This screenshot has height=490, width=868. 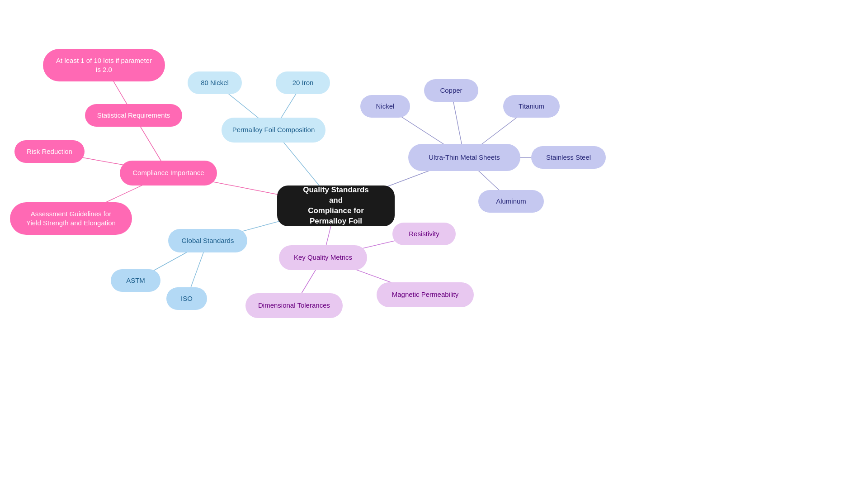 I want to click on assessment-guidelines-node: Assessment Guidelines for Yield Strength…, so click(x=71, y=219).